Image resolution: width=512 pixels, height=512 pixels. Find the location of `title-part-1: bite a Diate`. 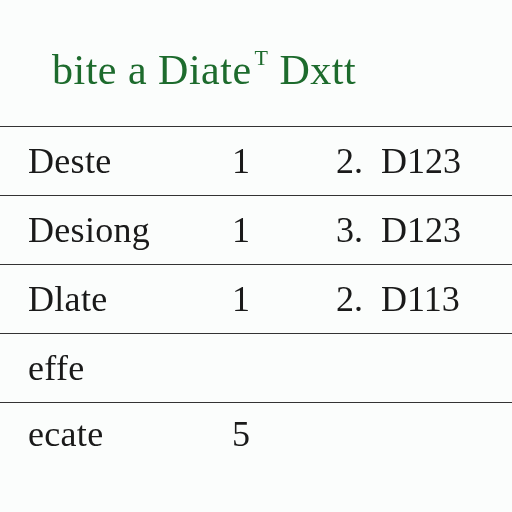

title-part-1: bite a Diate is located at coordinates (152, 70).